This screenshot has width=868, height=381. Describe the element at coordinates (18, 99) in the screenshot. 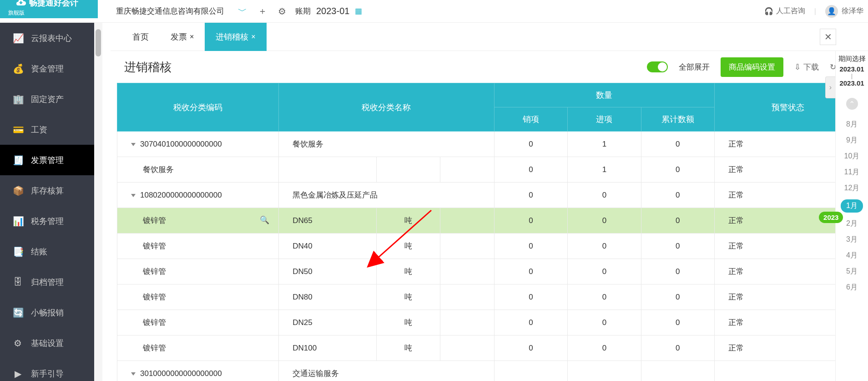

I see `building-icon: 🏢` at that location.